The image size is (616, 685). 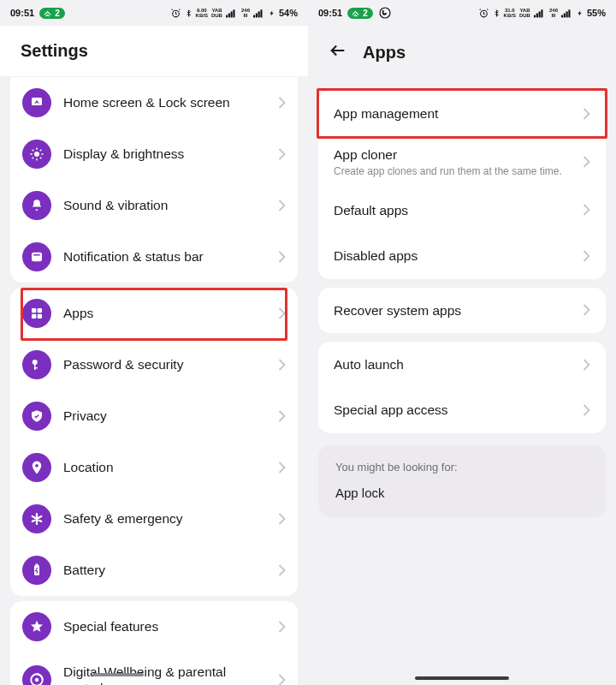 I want to click on data-speed: 31.0KB/S, so click(x=510, y=13).